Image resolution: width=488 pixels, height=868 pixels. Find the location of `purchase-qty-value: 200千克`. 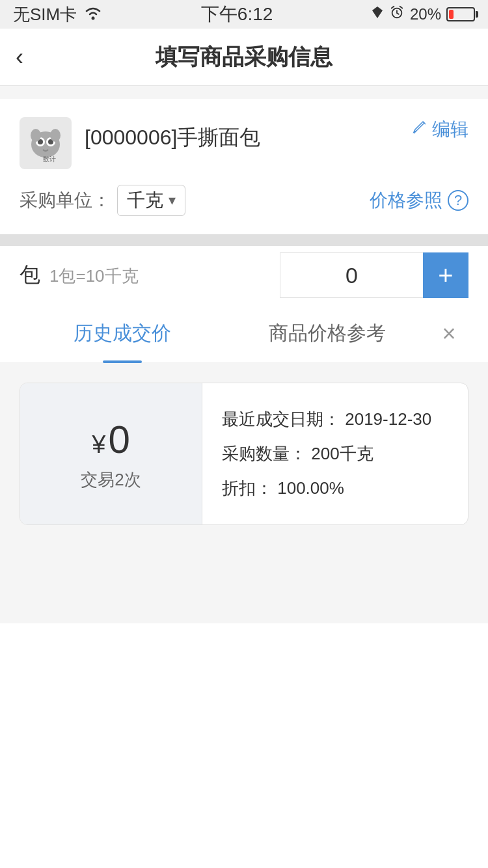

purchase-qty-value: 200千克 is located at coordinates (342, 454).